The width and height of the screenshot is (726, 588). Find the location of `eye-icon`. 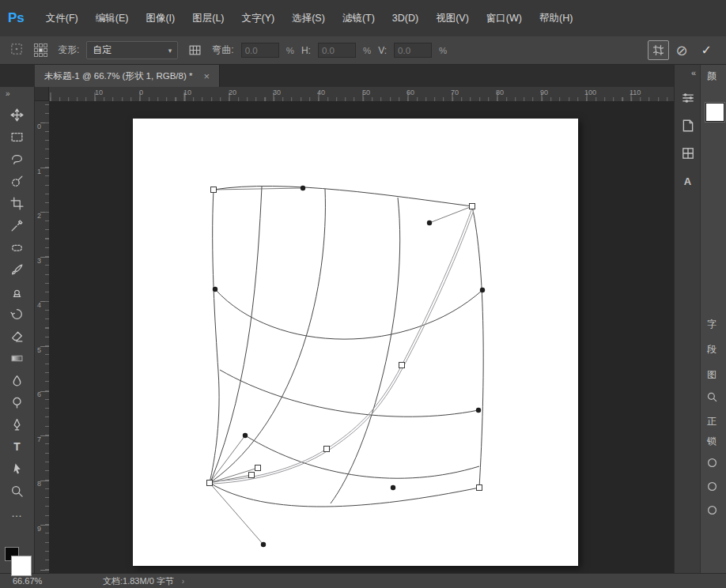

eye-icon is located at coordinates (712, 487).